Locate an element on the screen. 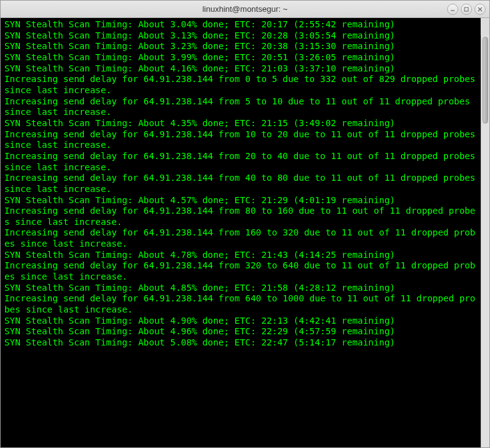 The height and width of the screenshot is (448, 490). terminal-line: SYN Stealth Scan Timing: About 4.96% don… is located at coordinates (241, 332).